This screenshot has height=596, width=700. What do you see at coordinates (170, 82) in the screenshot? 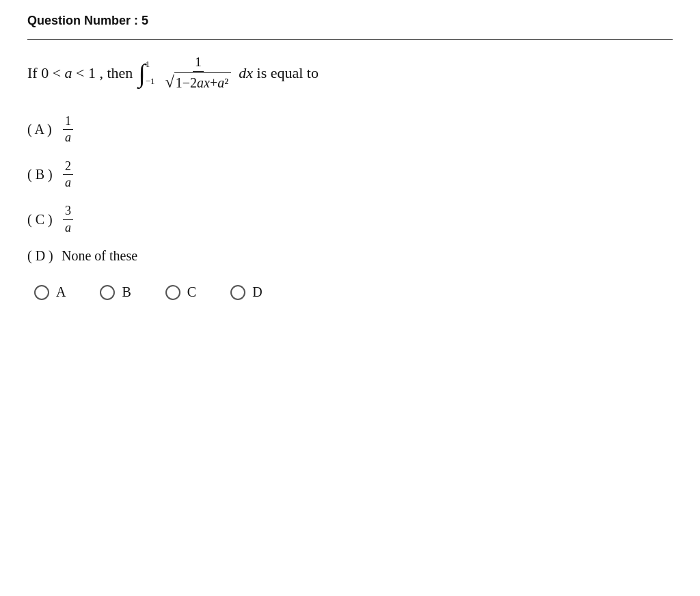
I see `sqrt-symbol: √` at bounding box center [170, 82].